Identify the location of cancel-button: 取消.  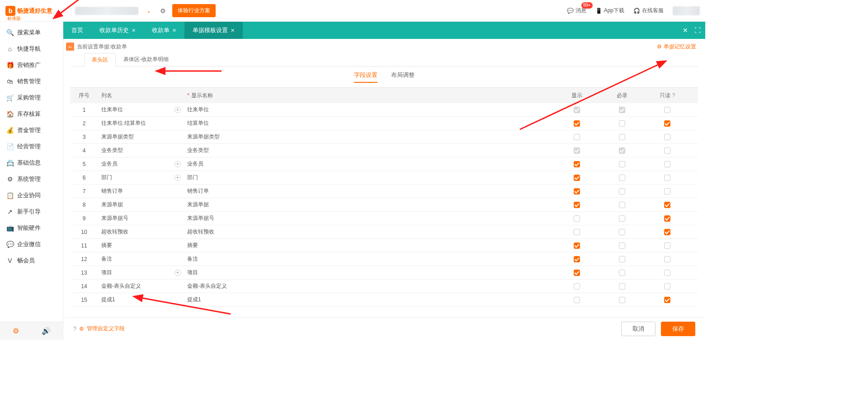
(638, 329).